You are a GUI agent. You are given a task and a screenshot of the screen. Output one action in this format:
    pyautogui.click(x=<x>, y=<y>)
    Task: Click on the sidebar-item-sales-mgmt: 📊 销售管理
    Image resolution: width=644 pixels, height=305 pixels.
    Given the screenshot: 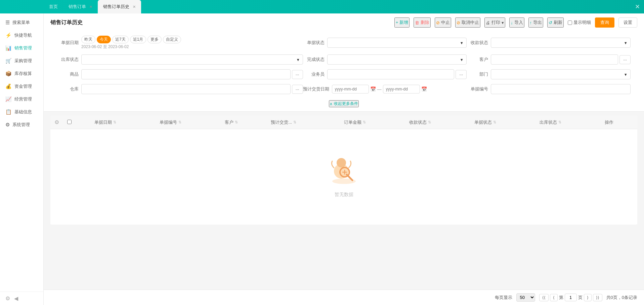 What is the action you would take?
    pyautogui.click(x=22, y=48)
    